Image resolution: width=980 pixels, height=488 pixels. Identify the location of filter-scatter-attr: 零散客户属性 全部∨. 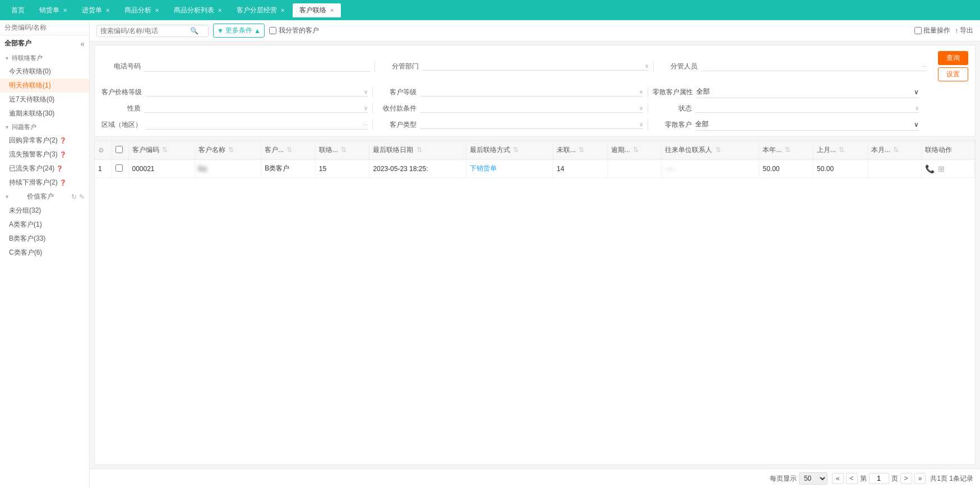
(786, 92).